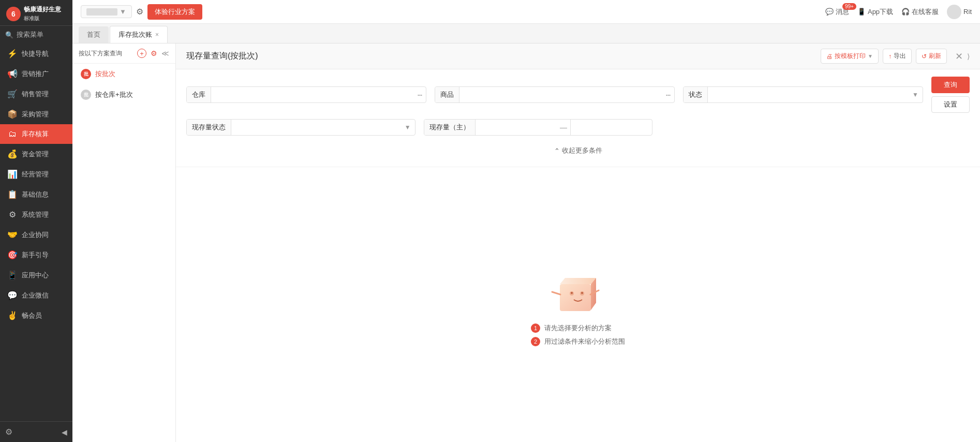 The width and height of the screenshot is (980, 442). I want to click on trial-button: 体验行业方案, so click(175, 12).